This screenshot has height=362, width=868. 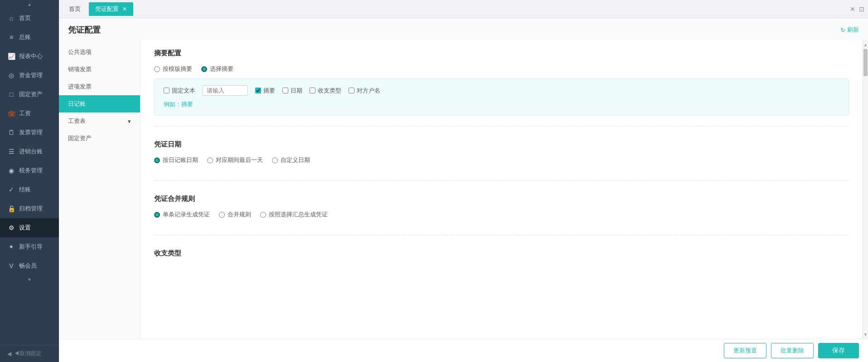 What do you see at coordinates (275, 161) in the screenshot?
I see `custom-date-radio` at bounding box center [275, 161].